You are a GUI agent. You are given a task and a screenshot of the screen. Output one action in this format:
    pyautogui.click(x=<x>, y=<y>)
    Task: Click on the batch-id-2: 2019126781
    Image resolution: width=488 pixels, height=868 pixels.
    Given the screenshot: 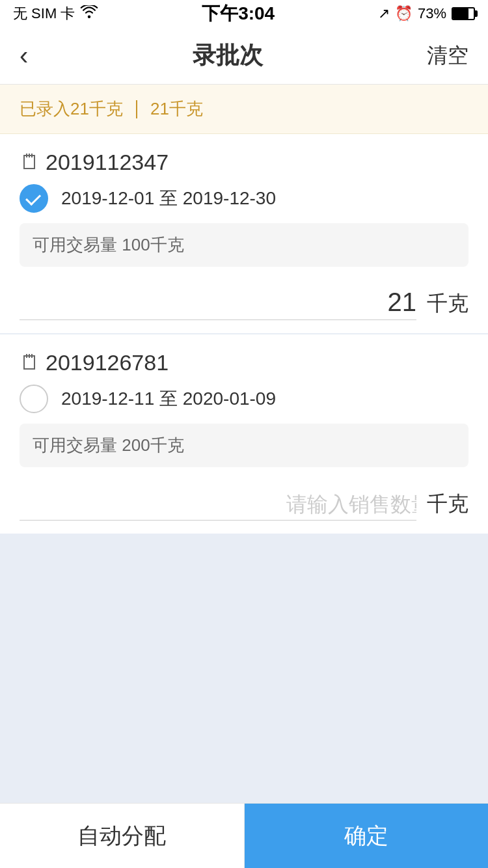 What is the action you would take?
    pyautogui.click(x=107, y=363)
    